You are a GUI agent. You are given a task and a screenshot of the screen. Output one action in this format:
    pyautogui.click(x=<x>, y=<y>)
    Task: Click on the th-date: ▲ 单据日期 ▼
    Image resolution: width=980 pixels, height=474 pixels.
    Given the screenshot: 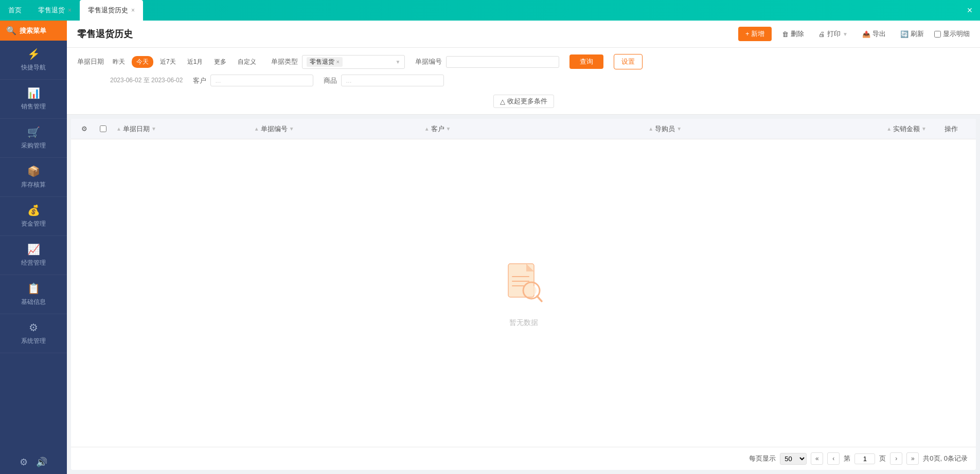 What is the action you would take?
    pyautogui.click(x=181, y=129)
    